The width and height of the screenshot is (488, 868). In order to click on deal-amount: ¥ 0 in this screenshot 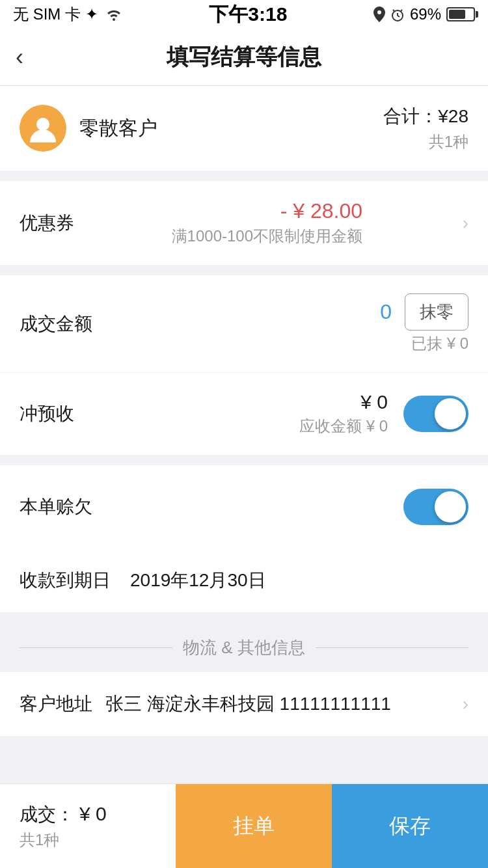, I will do `click(93, 814)`.